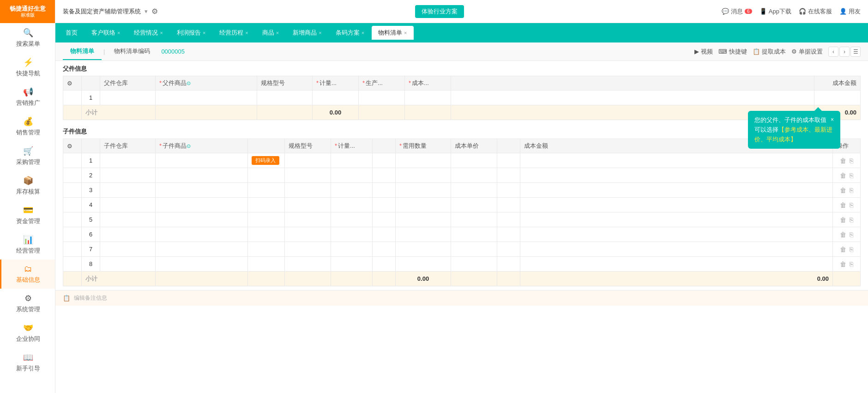  What do you see at coordinates (850, 12) in the screenshot?
I see `user-item: 👤 用友` at bounding box center [850, 12].